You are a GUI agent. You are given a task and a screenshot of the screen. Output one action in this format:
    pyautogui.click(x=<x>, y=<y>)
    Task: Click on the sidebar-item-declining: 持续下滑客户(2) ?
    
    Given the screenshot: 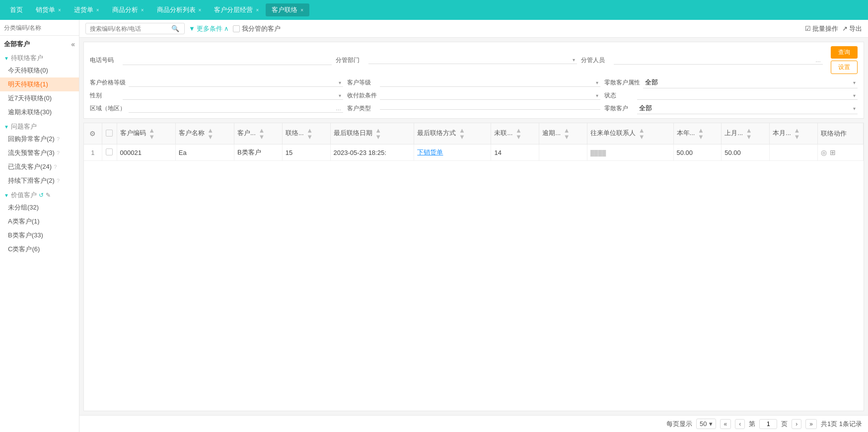 What is the action you would take?
    pyautogui.click(x=40, y=181)
    